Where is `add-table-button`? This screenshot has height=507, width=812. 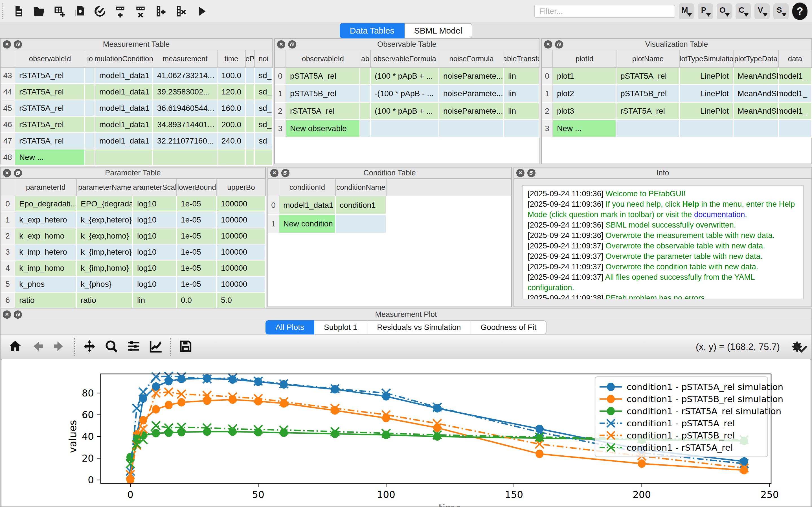 add-table-button is located at coordinates (59, 11).